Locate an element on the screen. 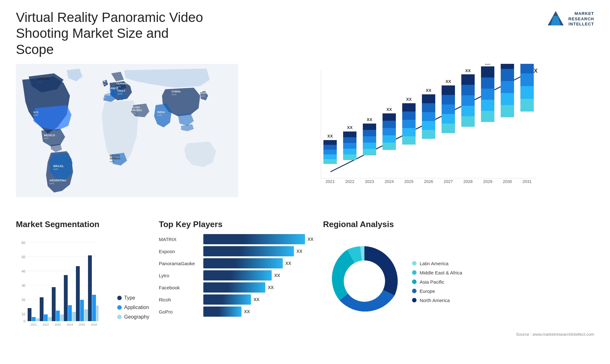 Image resolution: width=610 pixels, height=364 pixels. player-bar-facebook is located at coordinates (234, 287).